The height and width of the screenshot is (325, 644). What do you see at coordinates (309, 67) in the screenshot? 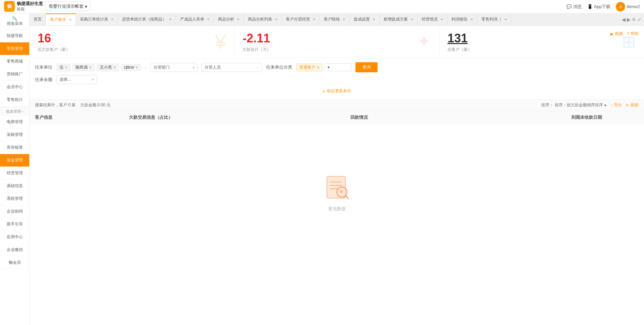
I see `filter-tag-normal-customer: 普通客户 ✕` at bounding box center [309, 67].